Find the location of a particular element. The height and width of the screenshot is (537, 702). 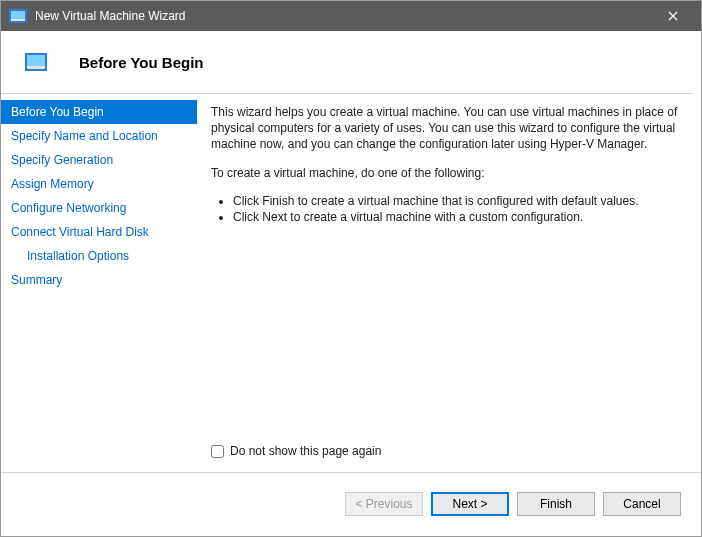

finish-button: Finish is located at coordinates (556, 504).